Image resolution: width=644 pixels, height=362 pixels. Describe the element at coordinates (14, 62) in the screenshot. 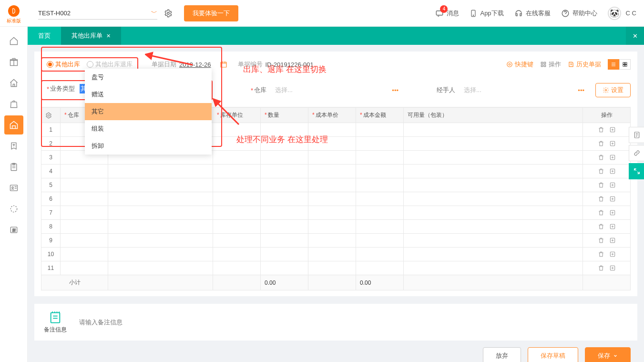

I see `nav-gift-icon` at that location.